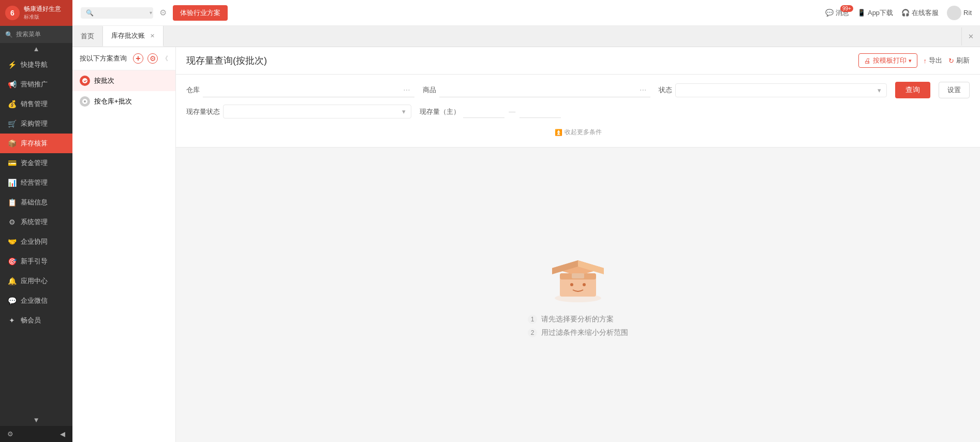 The image size is (980, 442). Describe the element at coordinates (484, 112) in the screenshot. I see `stock-amount-from-input` at that location.